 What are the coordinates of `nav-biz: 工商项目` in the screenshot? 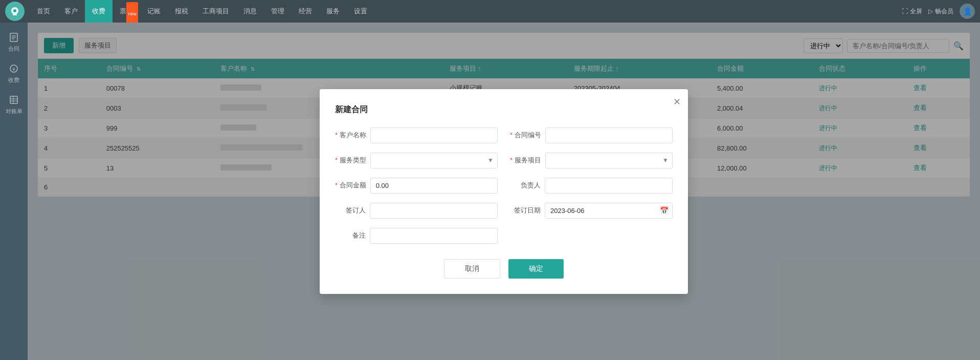 It's located at (216, 11).